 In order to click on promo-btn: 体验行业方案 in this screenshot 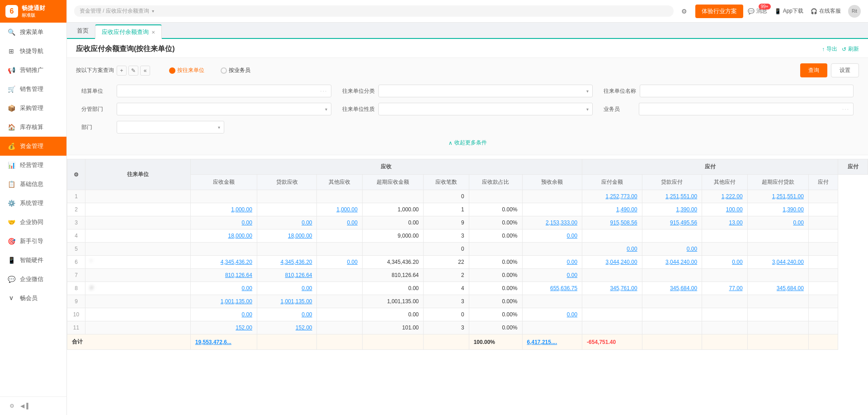, I will do `click(719, 11)`.